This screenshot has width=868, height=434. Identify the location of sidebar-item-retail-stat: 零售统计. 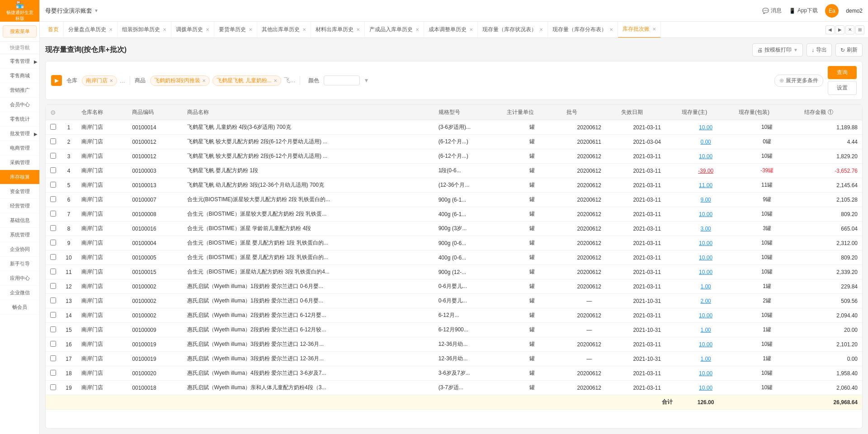
(20, 119).